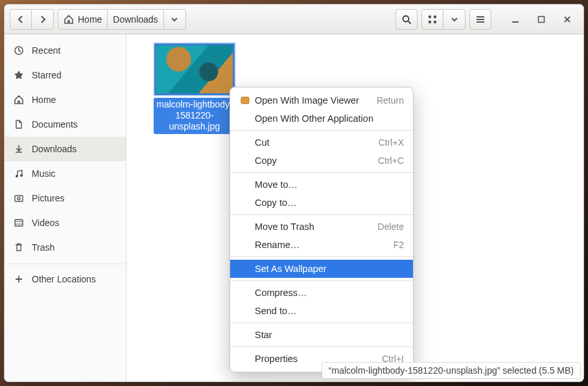 The image size is (588, 386). Describe the element at coordinates (290, 269) in the screenshot. I see `menu-item-label: Set As Wallpaper` at that location.